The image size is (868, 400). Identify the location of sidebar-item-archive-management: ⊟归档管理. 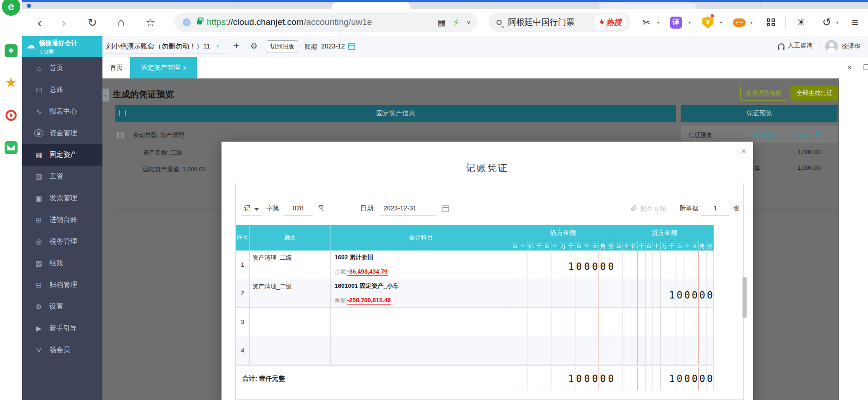
(62, 285).